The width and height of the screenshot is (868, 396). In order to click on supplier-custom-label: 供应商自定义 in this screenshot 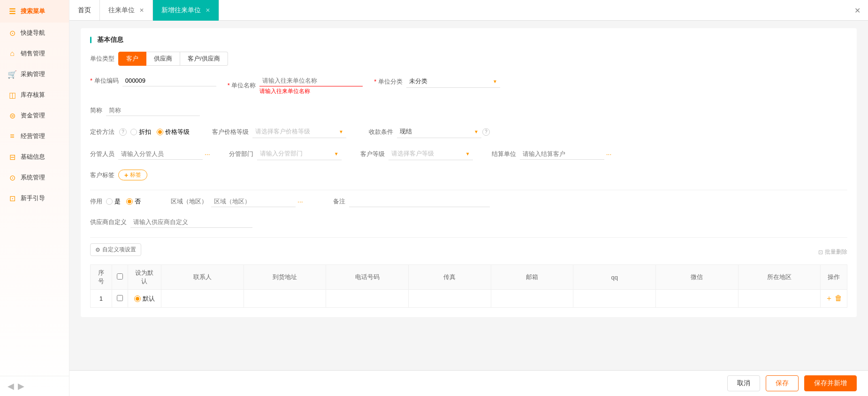, I will do `click(108, 222)`.